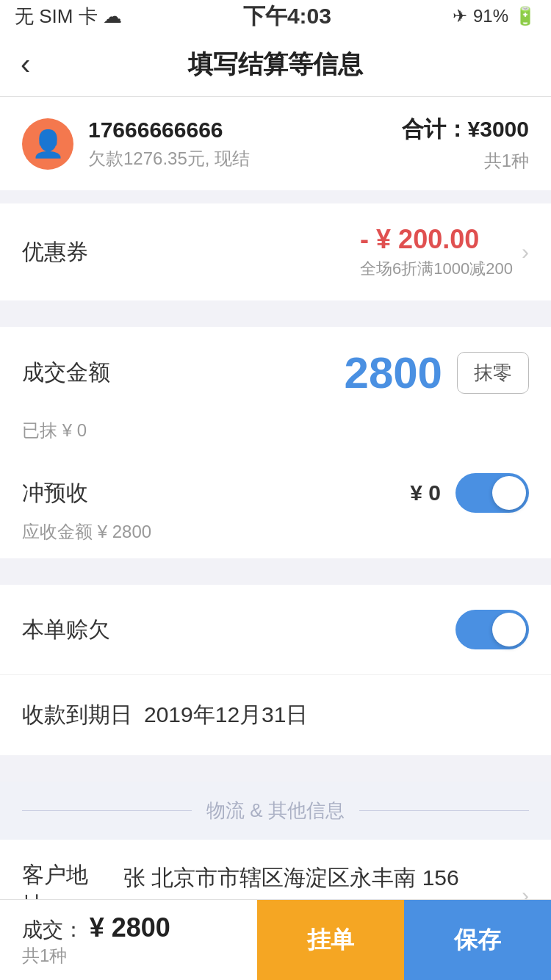 The width and height of the screenshot is (551, 980). Describe the element at coordinates (276, 630) in the screenshot. I see `debt-row: 本单赊欠` at that location.